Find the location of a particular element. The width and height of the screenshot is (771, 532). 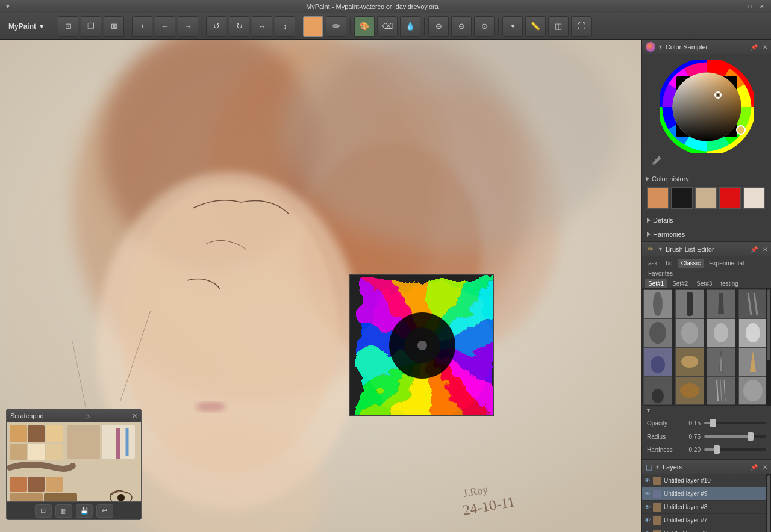

brush-tab-ask: ask is located at coordinates (653, 264).